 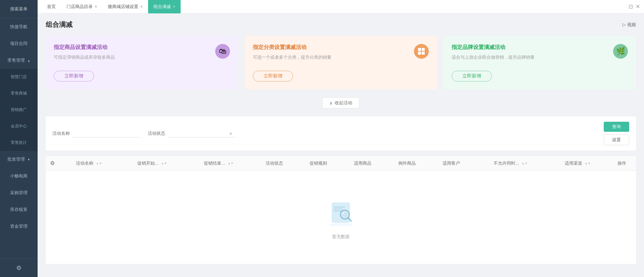 I want to click on table-settings-icon: ⚙, so click(x=52, y=163).